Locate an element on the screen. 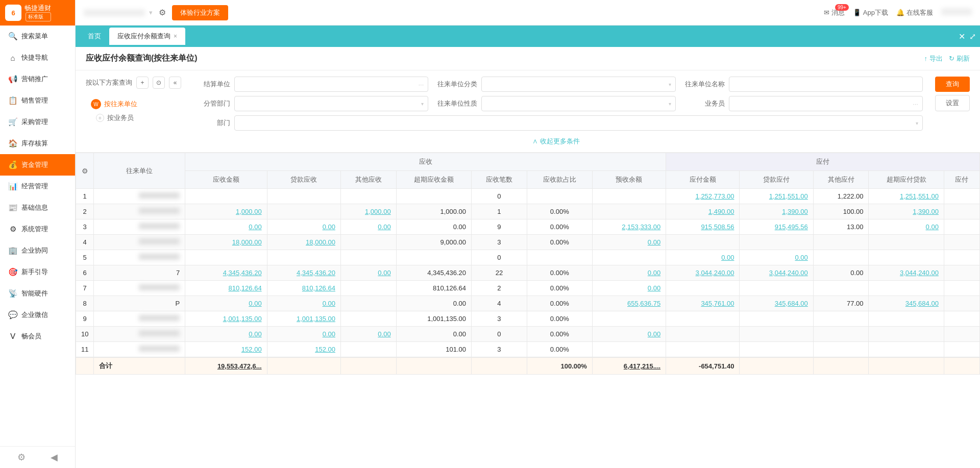 This screenshot has height=468, width=980. table-cell: 1,490.00 is located at coordinates (703, 212).